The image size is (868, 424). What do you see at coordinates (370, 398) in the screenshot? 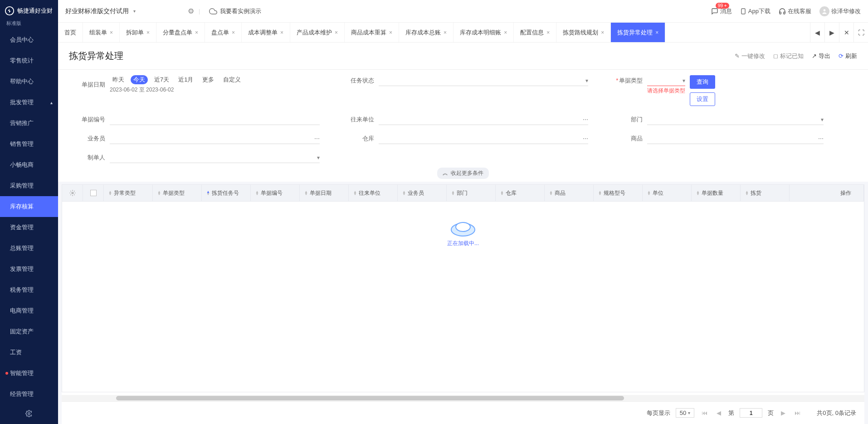
I see `scroll-thumb` at bounding box center [370, 398].